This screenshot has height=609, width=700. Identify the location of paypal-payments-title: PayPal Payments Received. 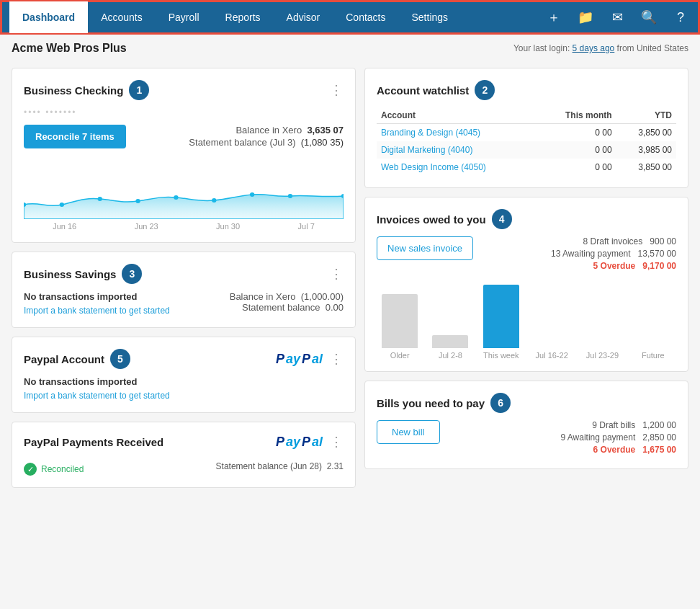
(94, 443).